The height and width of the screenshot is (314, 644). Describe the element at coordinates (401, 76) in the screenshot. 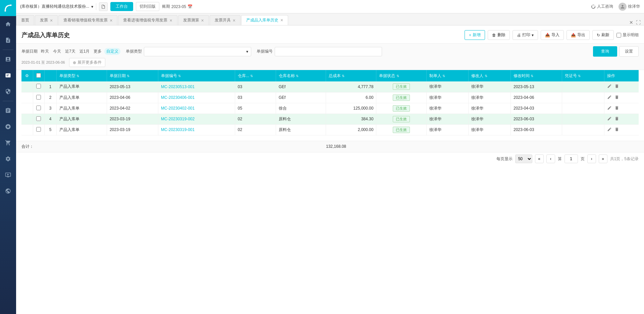

I see `th-doc-status: 单据状态 ⇅` at that location.